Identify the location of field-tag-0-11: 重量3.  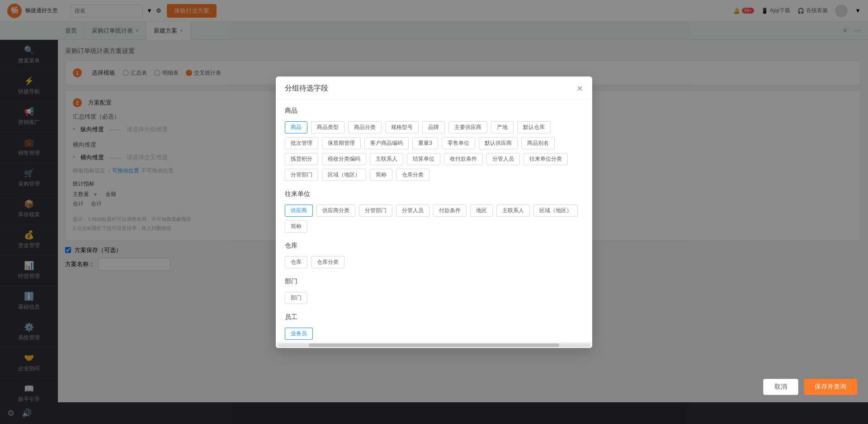
(425, 143).